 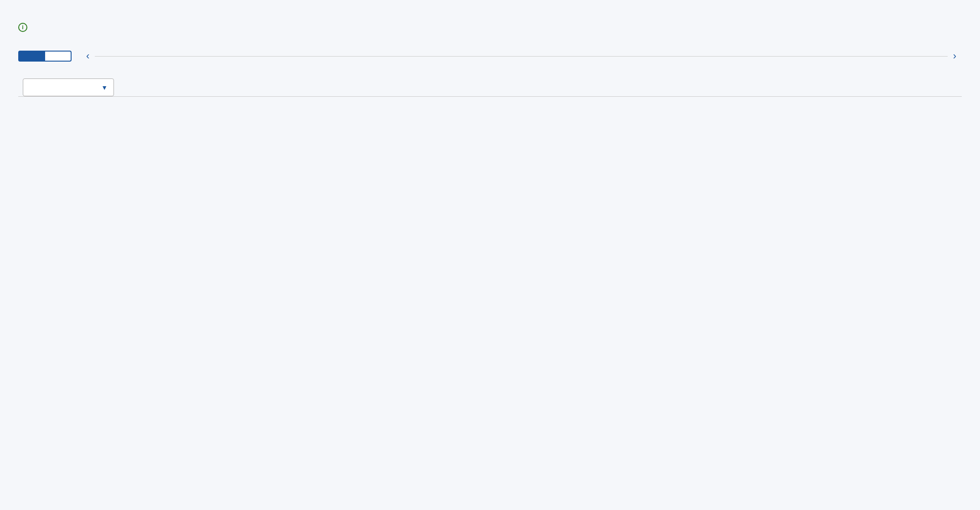 What do you see at coordinates (68, 88) in the screenshot?
I see `sort-select` at bounding box center [68, 88].